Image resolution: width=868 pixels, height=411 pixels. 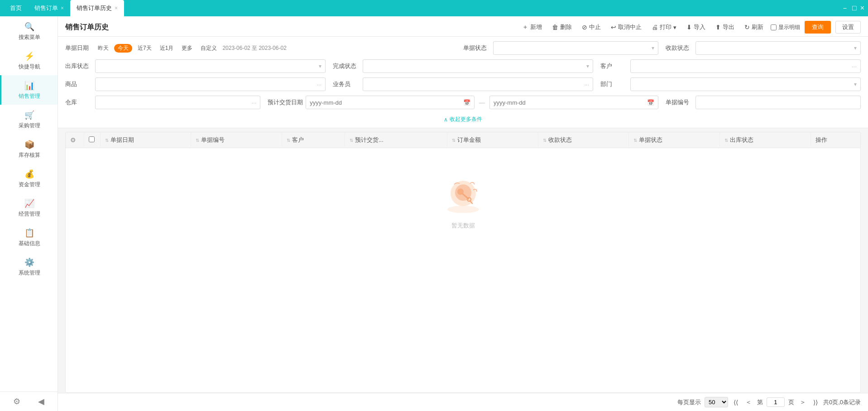 What do you see at coordinates (313, 140) in the screenshot?
I see `th-customer: ⇅ 客户` at bounding box center [313, 140].